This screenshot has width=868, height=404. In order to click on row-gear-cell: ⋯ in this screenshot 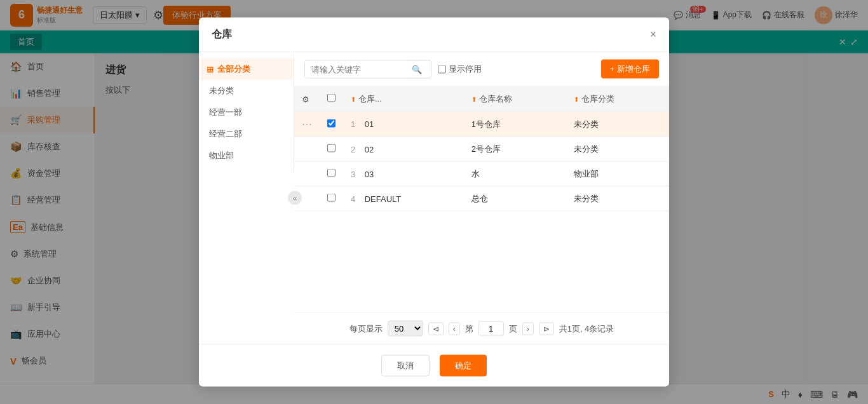, I will do `click(307, 124)`.